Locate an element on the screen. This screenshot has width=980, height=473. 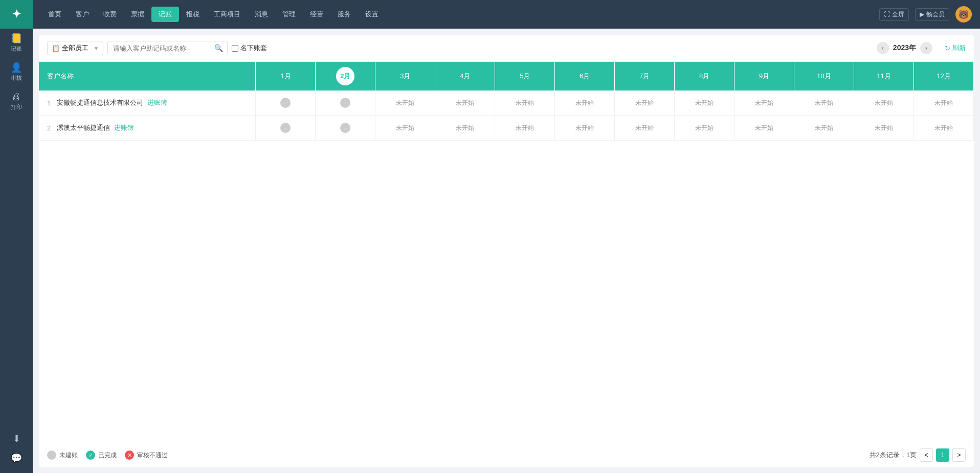
col-header-m4: 4月 is located at coordinates (465, 76).